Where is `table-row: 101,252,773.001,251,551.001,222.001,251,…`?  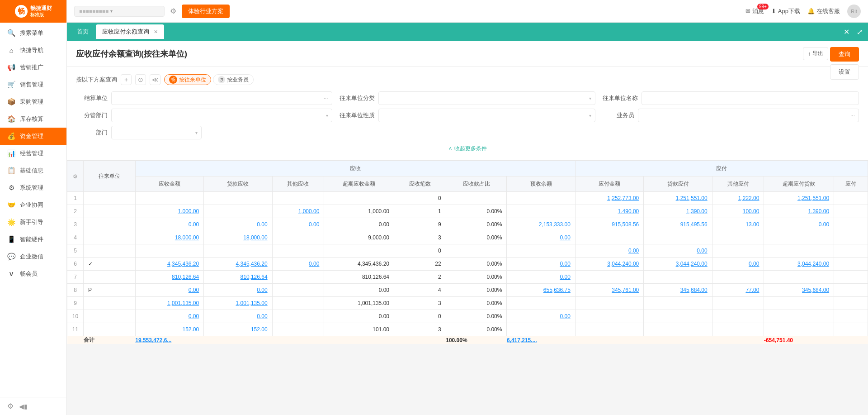
table-row: 101,252,773.001,251,551.001,222.001,251,… is located at coordinates (467, 198).